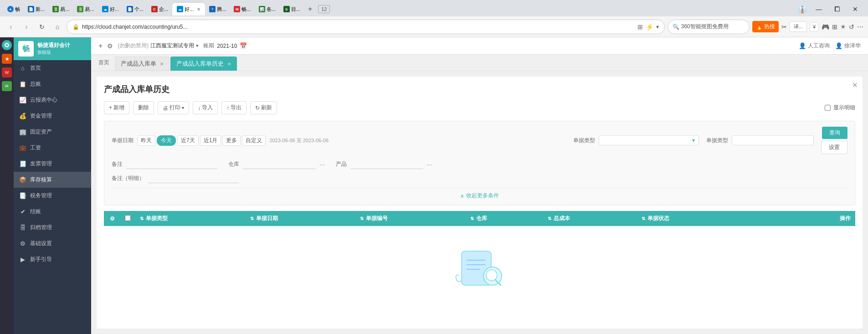 The height and width of the screenshot is (334, 868). I want to click on sidebar-item-inventory: 📦 库存核算, so click(52, 180).